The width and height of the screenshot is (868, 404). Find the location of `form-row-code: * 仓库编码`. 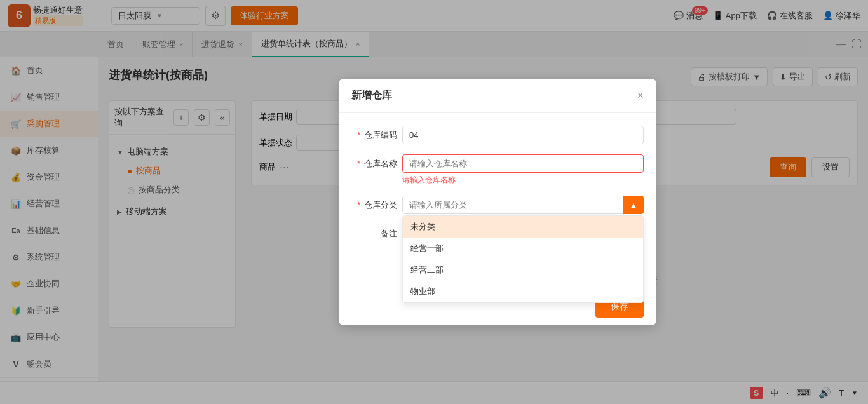

form-row-code: * 仓库编码 is located at coordinates (498, 135).